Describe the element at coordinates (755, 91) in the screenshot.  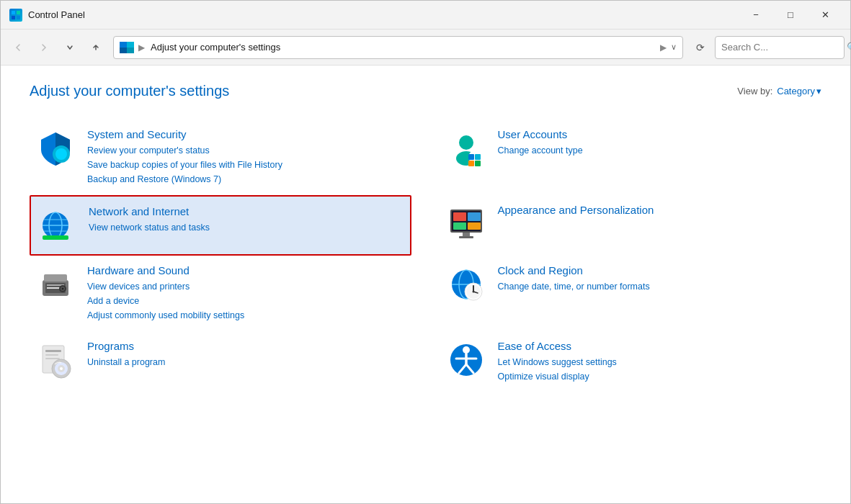
I see `view-by-label: View by:` at that location.